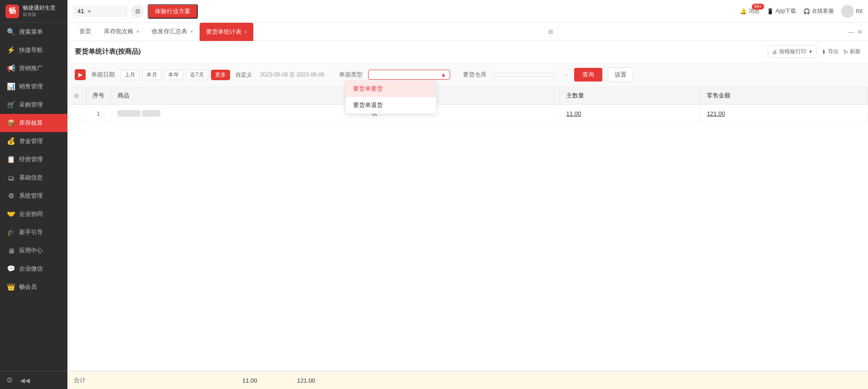 This screenshot has height=389, width=868. What do you see at coordinates (103, 75) in the screenshot?
I see `date-filter-label: 单据日期` at bounding box center [103, 75].